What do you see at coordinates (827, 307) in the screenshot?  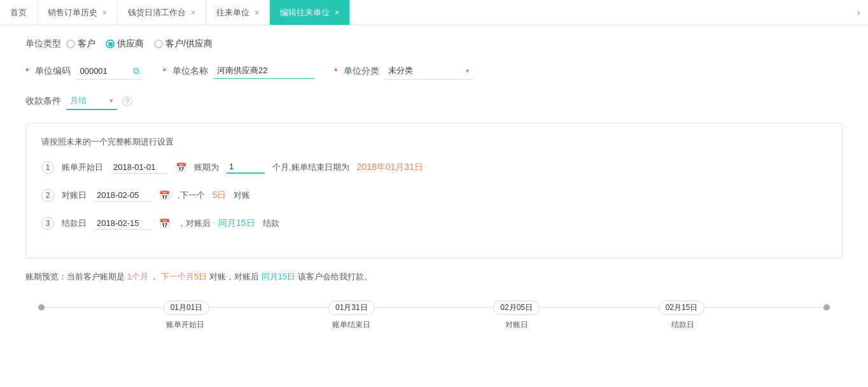 I see `timeline-end-dot` at bounding box center [827, 307].